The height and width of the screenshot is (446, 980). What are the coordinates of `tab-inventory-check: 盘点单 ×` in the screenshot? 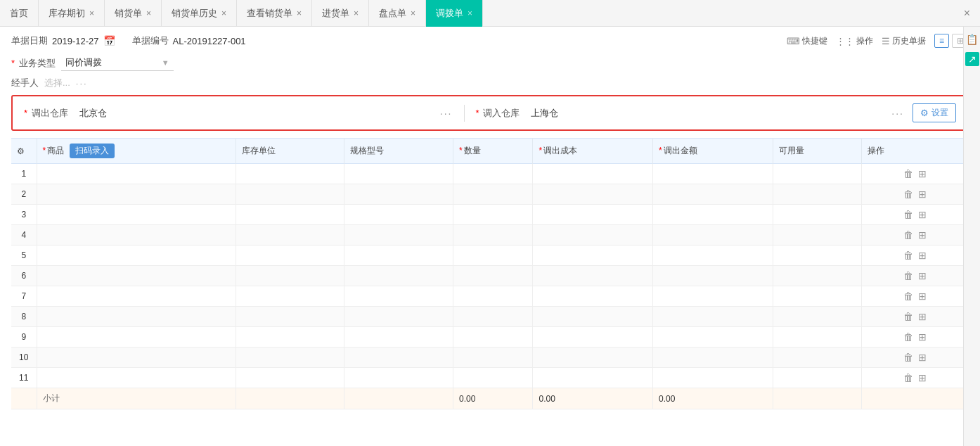 It's located at (398, 13).